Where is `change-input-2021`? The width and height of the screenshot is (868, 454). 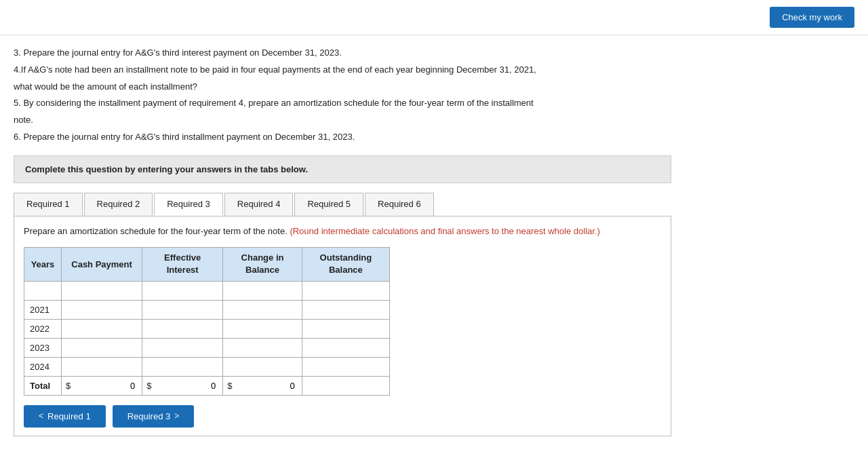
change-input-2021 is located at coordinates (262, 309).